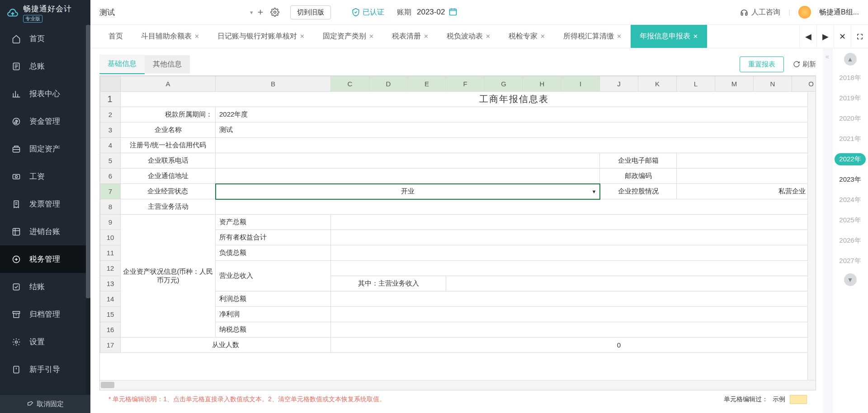 The width and height of the screenshot is (868, 413). Describe the element at coordinates (811, 236) in the screenshot. I see `vertical-scrollbar` at that location.